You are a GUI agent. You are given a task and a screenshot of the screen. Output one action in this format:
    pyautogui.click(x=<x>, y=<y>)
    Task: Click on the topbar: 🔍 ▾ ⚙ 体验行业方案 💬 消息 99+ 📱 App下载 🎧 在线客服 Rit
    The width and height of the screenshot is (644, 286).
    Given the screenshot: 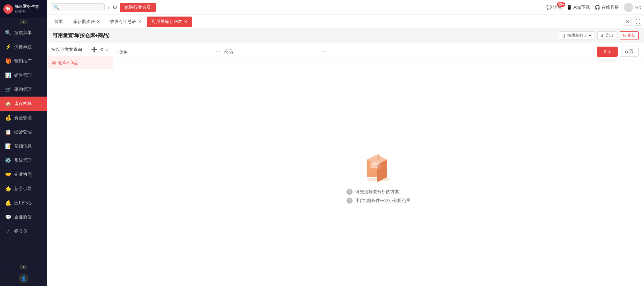 What is the action you would take?
    pyautogui.click(x=346, y=7)
    